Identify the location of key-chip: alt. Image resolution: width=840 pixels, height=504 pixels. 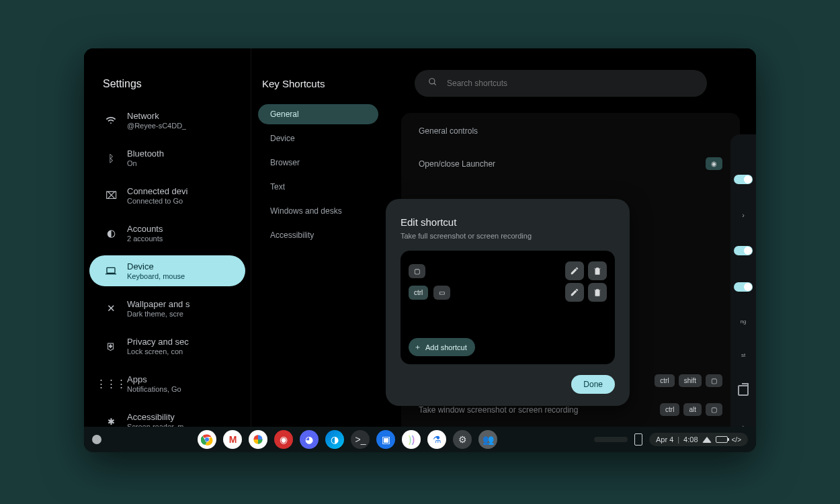
(692, 410).